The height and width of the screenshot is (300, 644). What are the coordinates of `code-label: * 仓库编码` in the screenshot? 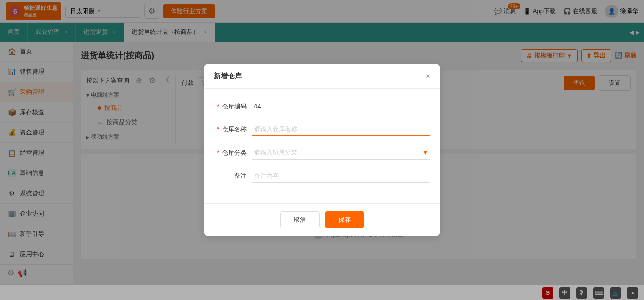 It's located at (230, 107).